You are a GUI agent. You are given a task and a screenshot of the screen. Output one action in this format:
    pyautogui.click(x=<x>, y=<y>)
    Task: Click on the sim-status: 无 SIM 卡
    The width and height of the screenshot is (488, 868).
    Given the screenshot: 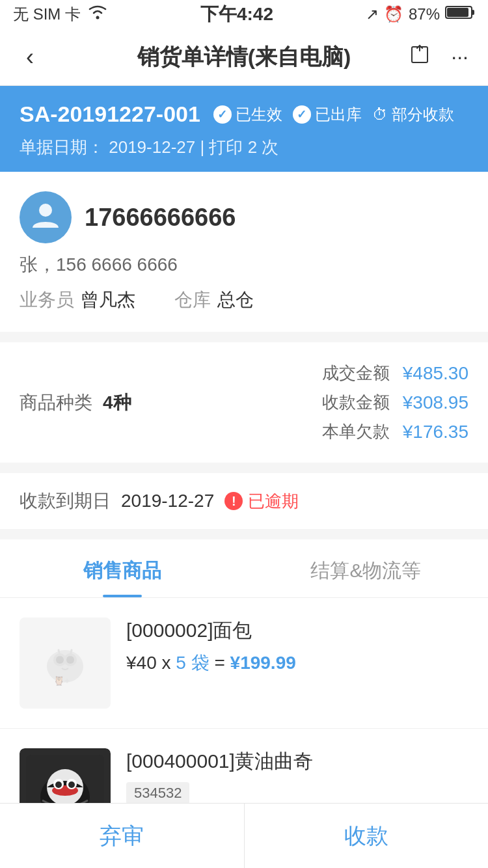 What is the action you would take?
    pyautogui.click(x=47, y=14)
    